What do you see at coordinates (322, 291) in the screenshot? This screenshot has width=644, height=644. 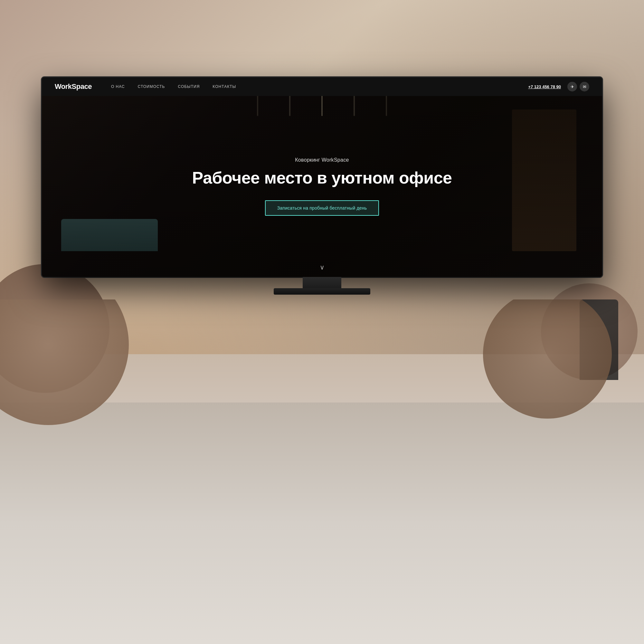 I see `monitor-base` at bounding box center [322, 291].